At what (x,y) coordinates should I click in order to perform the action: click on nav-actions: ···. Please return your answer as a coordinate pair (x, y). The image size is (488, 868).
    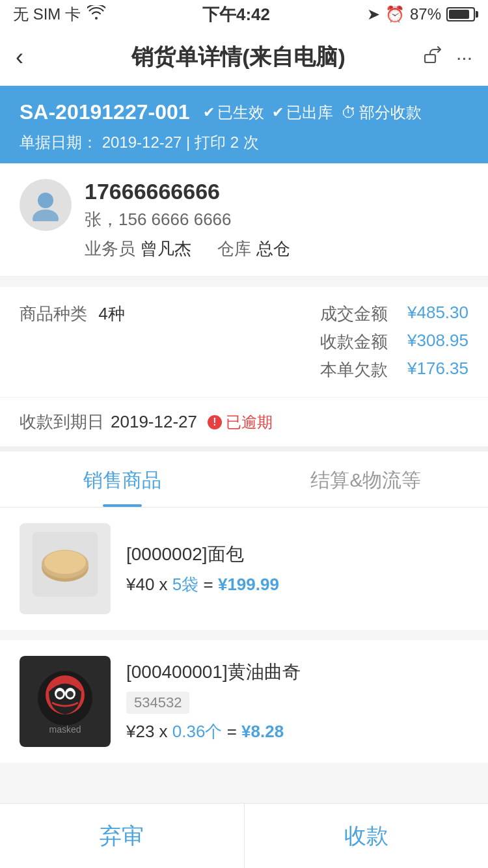
    Looking at the image, I should click on (448, 57).